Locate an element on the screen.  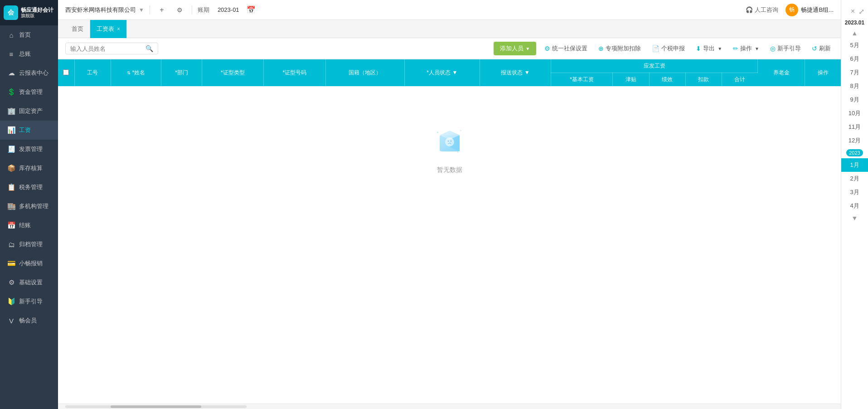
cloud-icon: ☁ is located at coordinates (11, 73).